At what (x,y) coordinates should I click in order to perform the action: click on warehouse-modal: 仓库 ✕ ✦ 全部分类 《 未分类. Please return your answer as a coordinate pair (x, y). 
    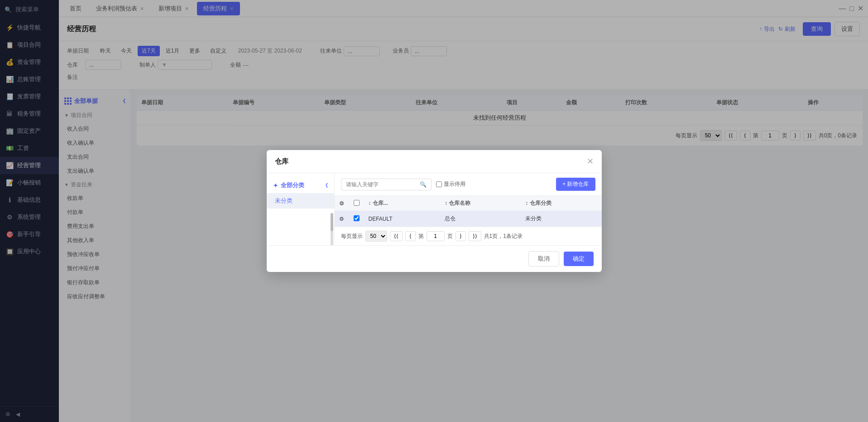
    Looking at the image, I should click on (434, 211).